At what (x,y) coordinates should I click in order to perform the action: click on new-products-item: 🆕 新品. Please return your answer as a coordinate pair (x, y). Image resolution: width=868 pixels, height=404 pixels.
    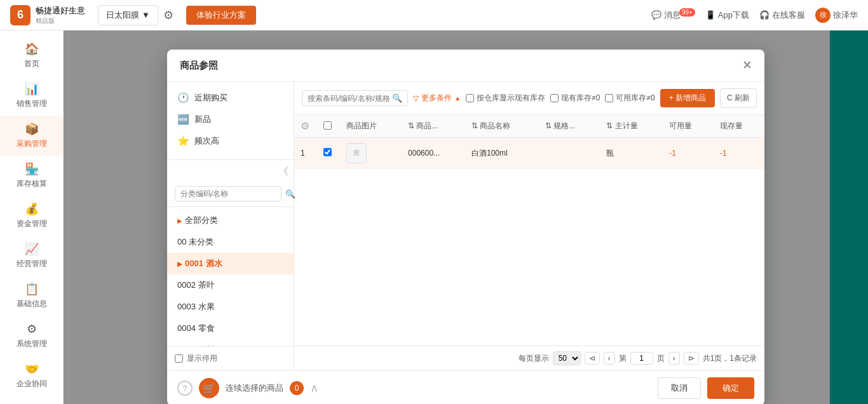
    Looking at the image, I should click on (230, 119).